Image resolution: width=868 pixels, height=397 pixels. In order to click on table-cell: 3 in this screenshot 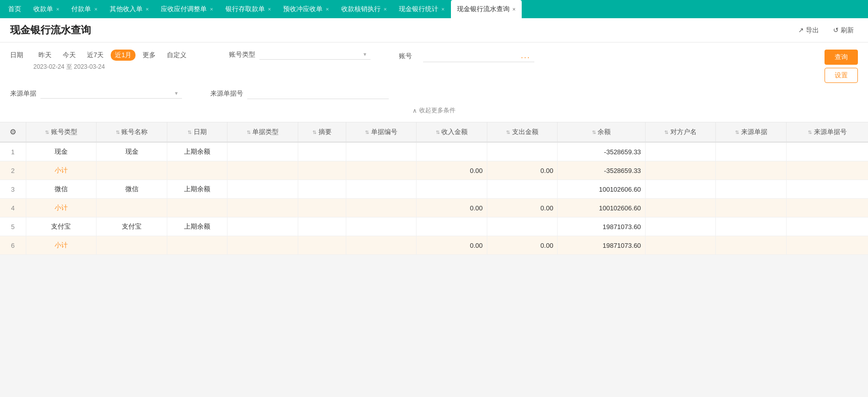, I will do `click(13, 189)`.